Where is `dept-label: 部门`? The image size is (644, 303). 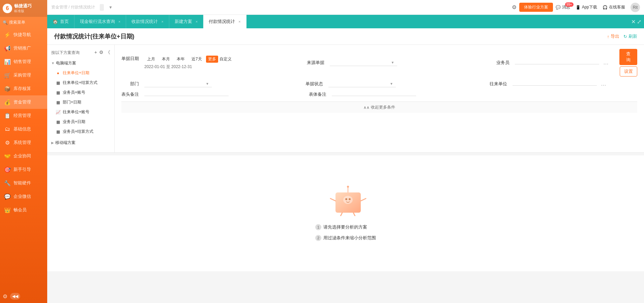
dept-label: 部门 is located at coordinates (131, 84).